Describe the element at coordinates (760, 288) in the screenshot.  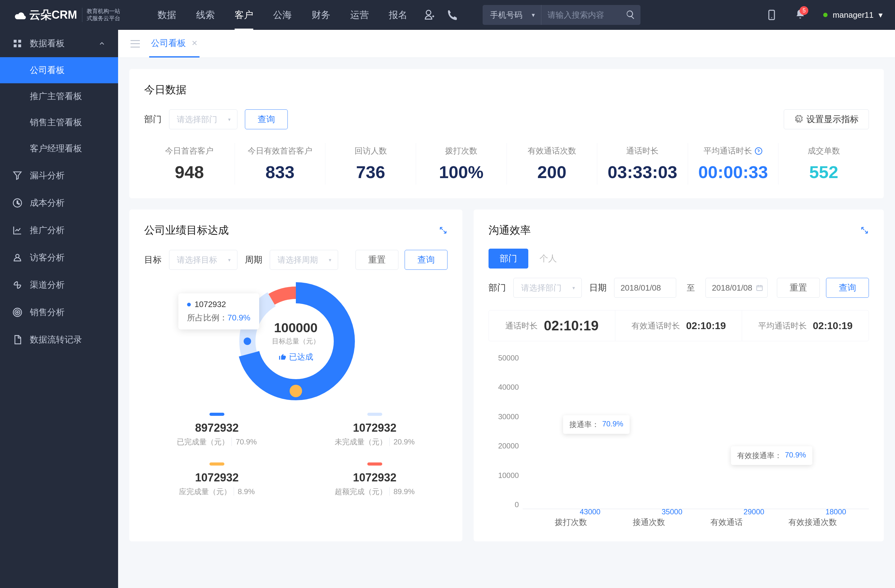
I see `calendar-icon` at that location.